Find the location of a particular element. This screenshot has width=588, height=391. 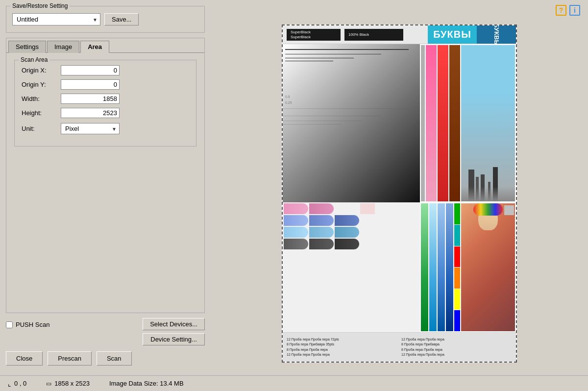

coord-icon: ⌞ is located at coordinates (10, 384).